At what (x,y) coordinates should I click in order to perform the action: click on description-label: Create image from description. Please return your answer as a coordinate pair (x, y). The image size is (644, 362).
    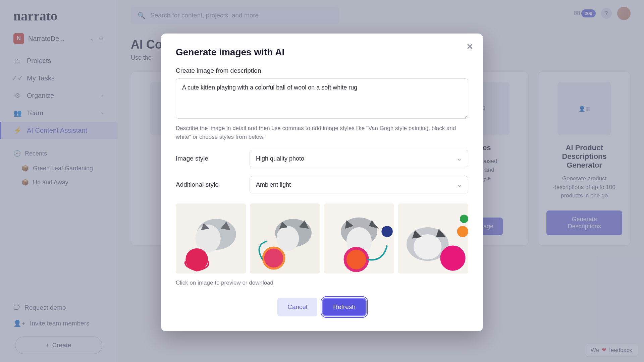
    Looking at the image, I should click on (322, 71).